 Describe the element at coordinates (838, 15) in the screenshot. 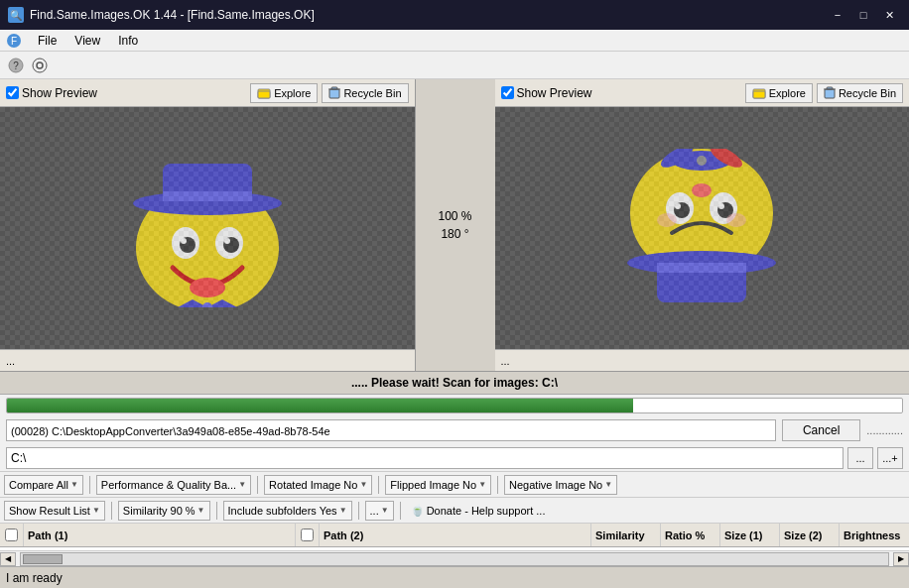

I see `minimize-button: −` at that location.